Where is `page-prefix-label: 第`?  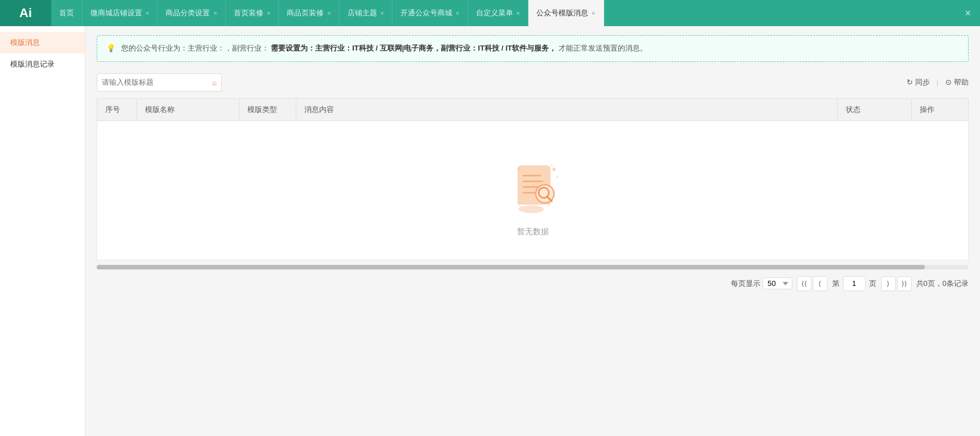 page-prefix-label: 第 is located at coordinates (836, 284).